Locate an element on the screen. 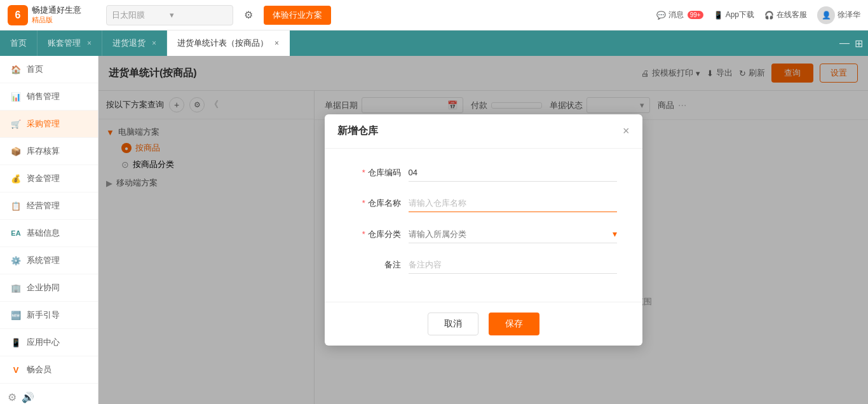 The image size is (868, 404). modal-footer: 取消 保存 is located at coordinates (484, 324).